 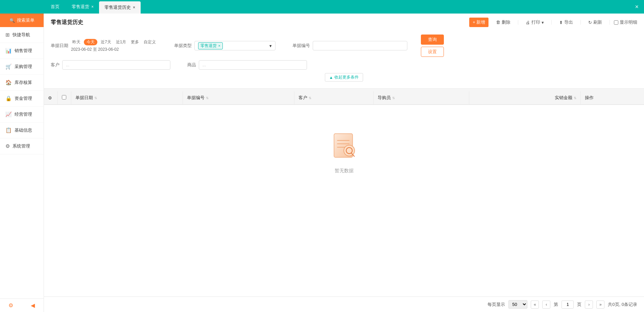 What do you see at coordinates (616, 22) in the screenshot?
I see `show-detail-input` at bounding box center [616, 22].